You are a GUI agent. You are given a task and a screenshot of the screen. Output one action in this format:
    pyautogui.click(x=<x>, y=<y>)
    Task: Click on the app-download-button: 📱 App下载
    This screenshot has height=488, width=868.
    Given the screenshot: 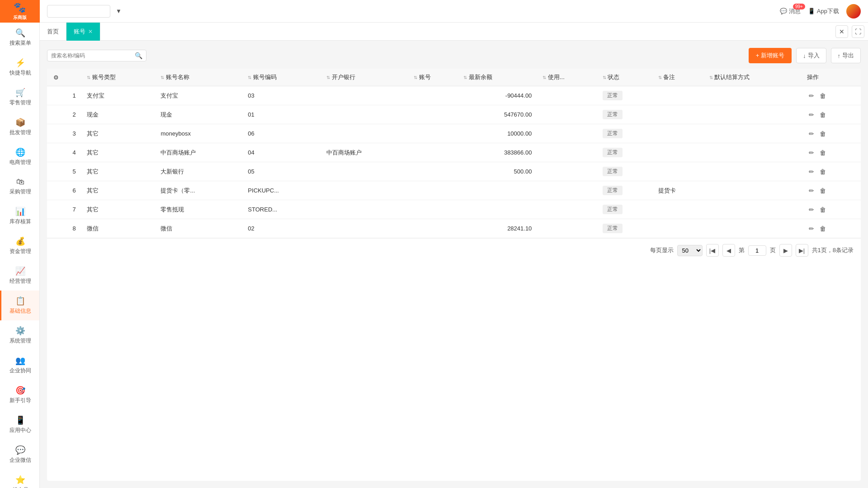 What is the action you would take?
    pyautogui.click(x=824, y=11)
    